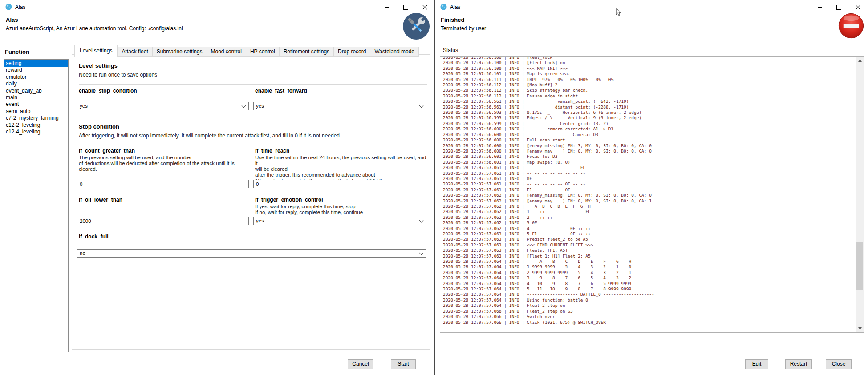  Describe the element at coordinates (649, 323) in the screenshot. I see `log-line: 2020-05-28 12:07:57.066 | INFO | Click (…` at that location.